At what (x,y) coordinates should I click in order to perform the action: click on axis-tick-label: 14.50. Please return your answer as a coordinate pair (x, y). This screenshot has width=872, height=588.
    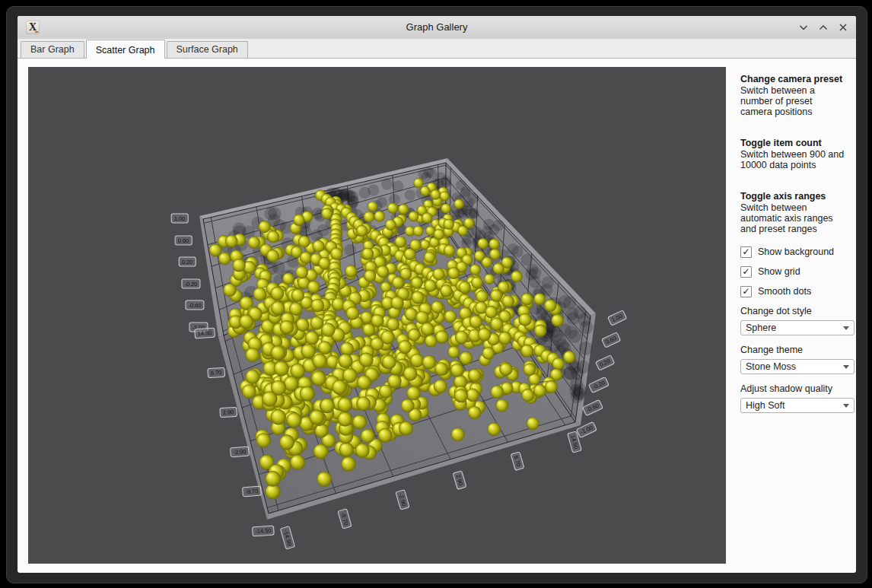
    Looking at the image, I should click on (205, 333).